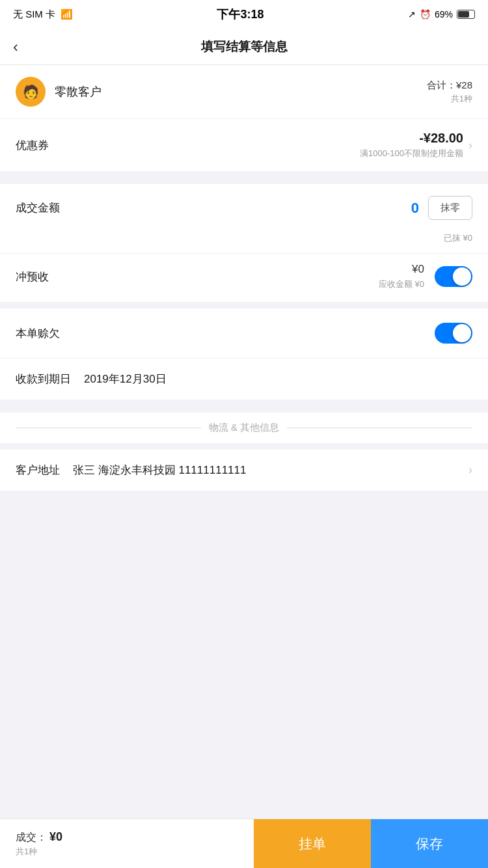  I want to click on address-row: 客户地址 张三 海淀永丰科技园 11111111111 ›, so click(244, 470).